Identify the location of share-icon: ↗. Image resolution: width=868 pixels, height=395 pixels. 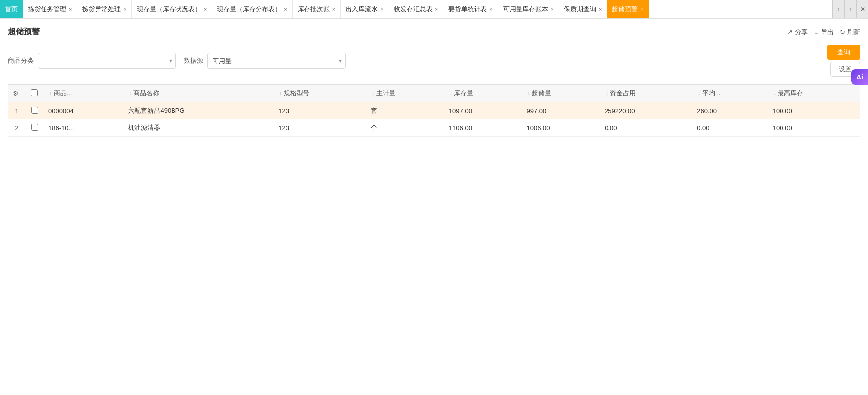
(790, 32).